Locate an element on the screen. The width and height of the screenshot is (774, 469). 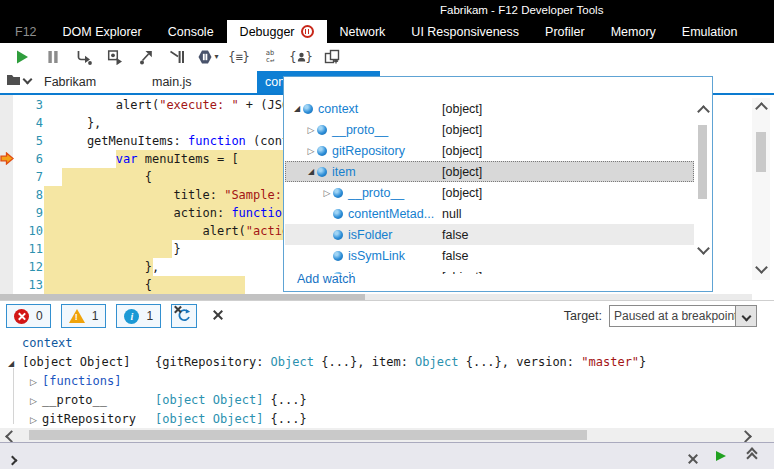
exception-settings-button: ▾ is located at coordinates (208, 57).